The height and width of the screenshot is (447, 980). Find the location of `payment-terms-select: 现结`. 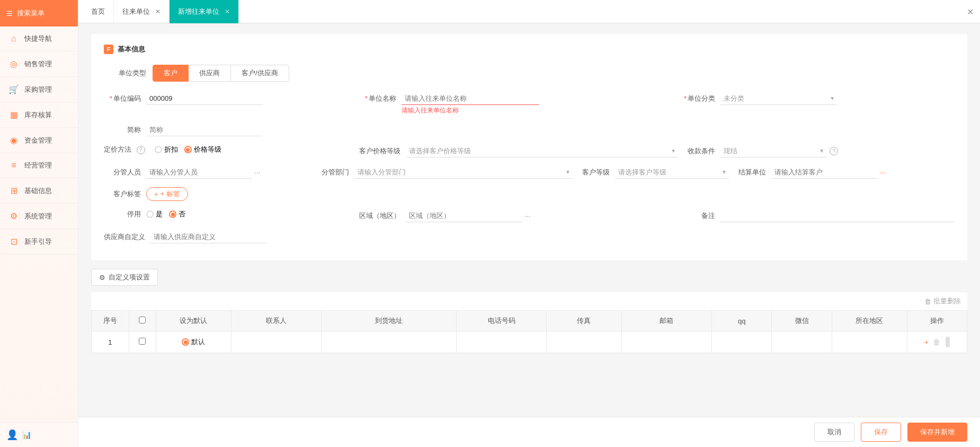

payment-terms-select: 现结 is located at coordinates (773, 151).